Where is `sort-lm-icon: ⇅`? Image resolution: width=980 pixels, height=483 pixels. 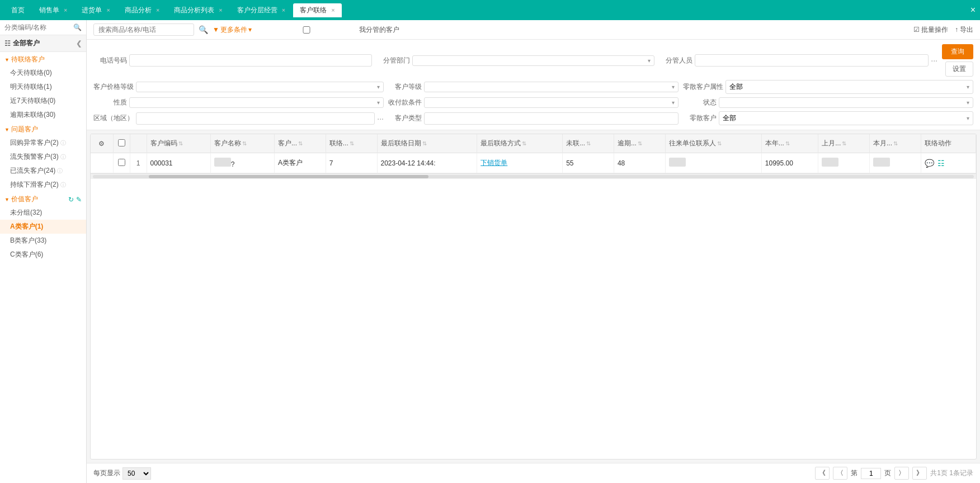 sort-lm-icon: ⇅ is located at coordinates (844, 143).